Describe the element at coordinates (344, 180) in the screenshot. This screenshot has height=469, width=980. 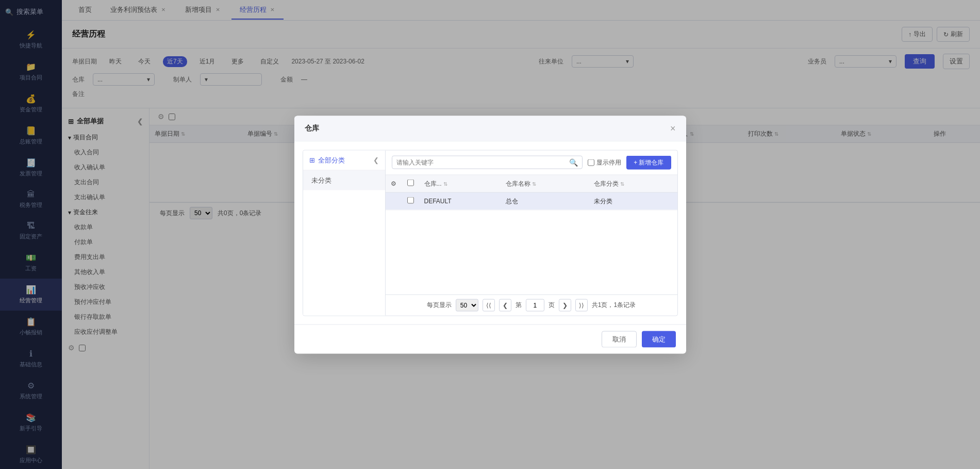
I see `modal-left-item-uncategorized: 未分类` at that location.